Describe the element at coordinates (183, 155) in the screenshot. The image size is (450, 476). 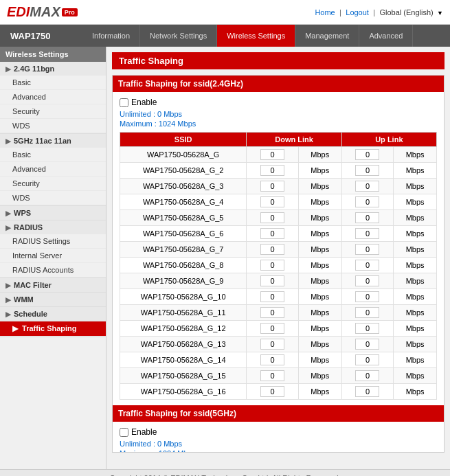
I see `ssid-cell: WAP1750-05628A_G` at that location.